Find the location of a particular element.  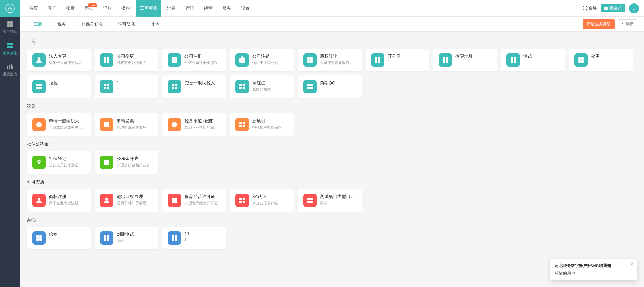

card-provident-fund: 公积金开户 办理公积金相关业务 is located at coordinates (126, 162).